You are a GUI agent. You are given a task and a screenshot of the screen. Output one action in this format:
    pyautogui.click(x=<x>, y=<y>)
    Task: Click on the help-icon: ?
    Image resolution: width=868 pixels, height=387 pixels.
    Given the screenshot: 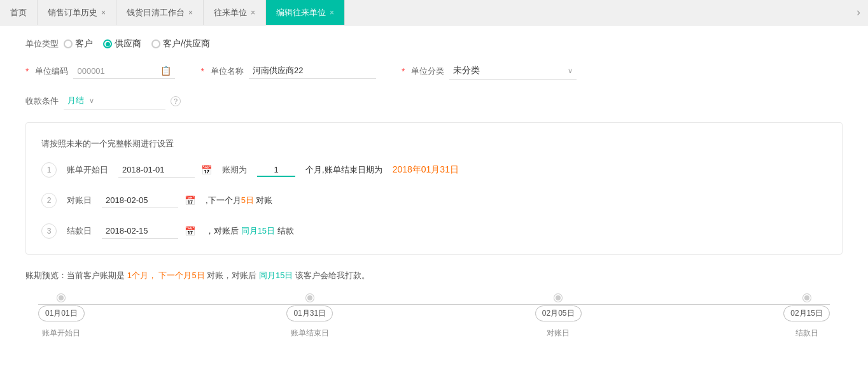 What is the action you would take?
    pyautogui.click(x=176, y=101)
    